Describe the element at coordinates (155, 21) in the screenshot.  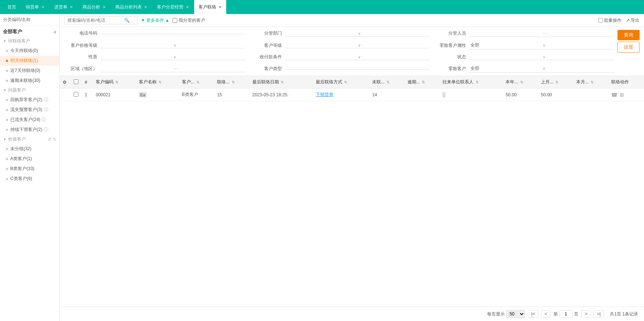
I see `more-filter-button: ▼ 更多条件 ▲` at that location.